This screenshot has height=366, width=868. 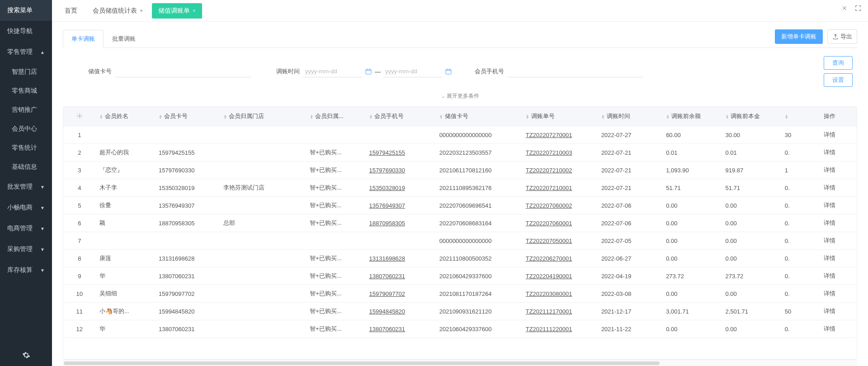 What do you see at coordinates (26, 187) in the screenshot?
I see `sidebar-group-批发管理: 批发管理▼` at bounding box center [26, 187].